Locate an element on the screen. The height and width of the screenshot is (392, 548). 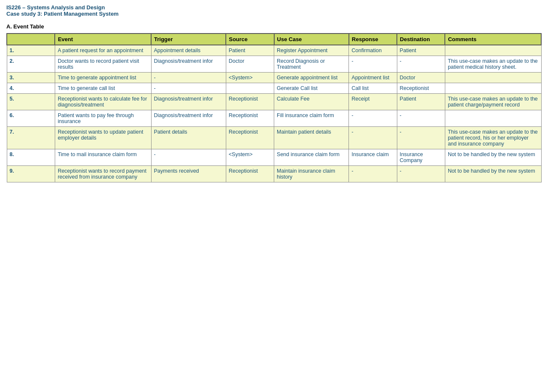
cell-num: 5. is located at coordinates (31, 102).